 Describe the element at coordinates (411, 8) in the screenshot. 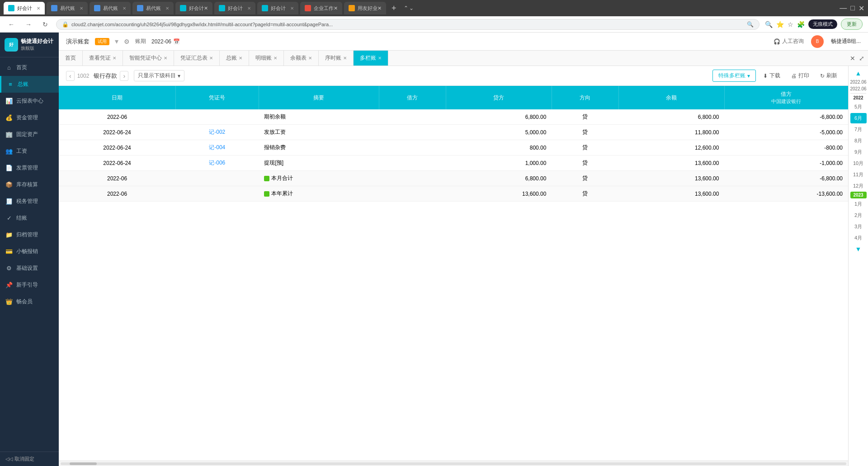

I see `tab-nav-next: ⌄` at that location.